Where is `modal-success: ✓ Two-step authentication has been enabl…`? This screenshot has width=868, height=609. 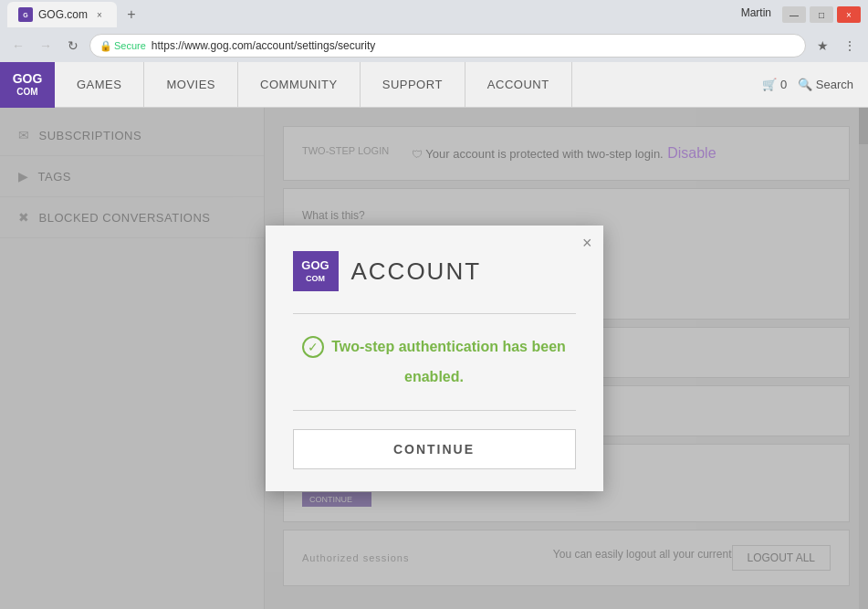
modal-success: ✓ Two-step authentication has been enabl… is located at coordinates (434, 362).